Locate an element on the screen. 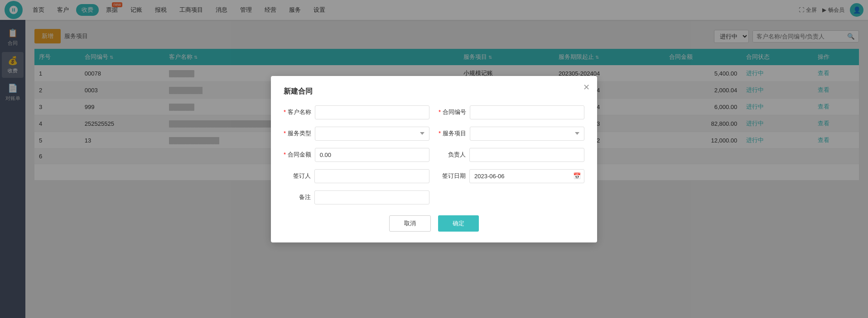 The height and width of the screenshot is (318, 868). signer-input is located at coordinates (372, 176).